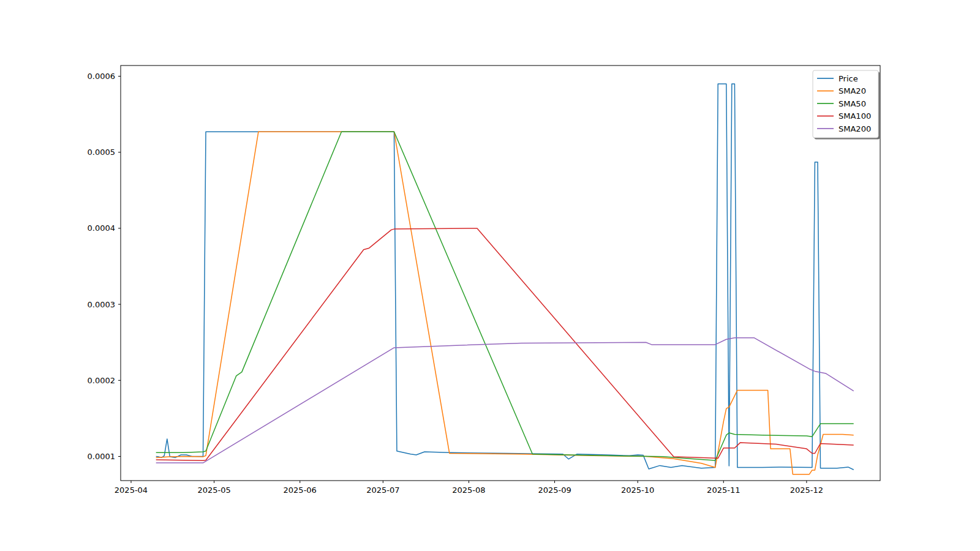  Describe the element at coordinates (102, 305) in the screenshot. I see `y-tick-label: 0.0003` at that location.